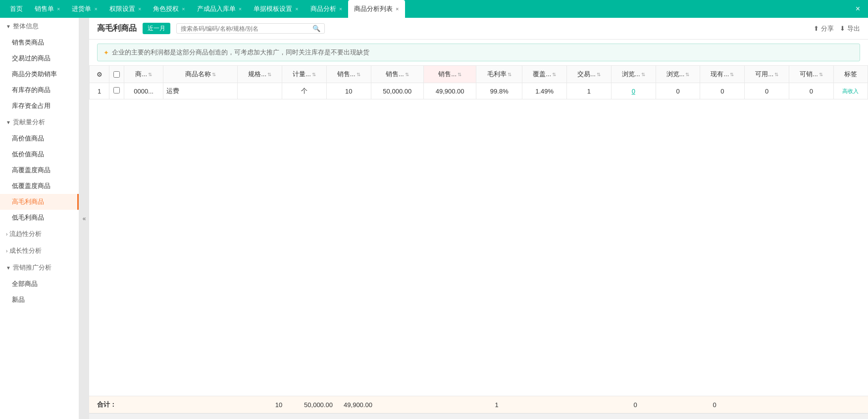  What do you see at coordinates (144, 74) in the screenshot?
I see `col-code-header: 商... ⇅` at bounding box center [144, 74].